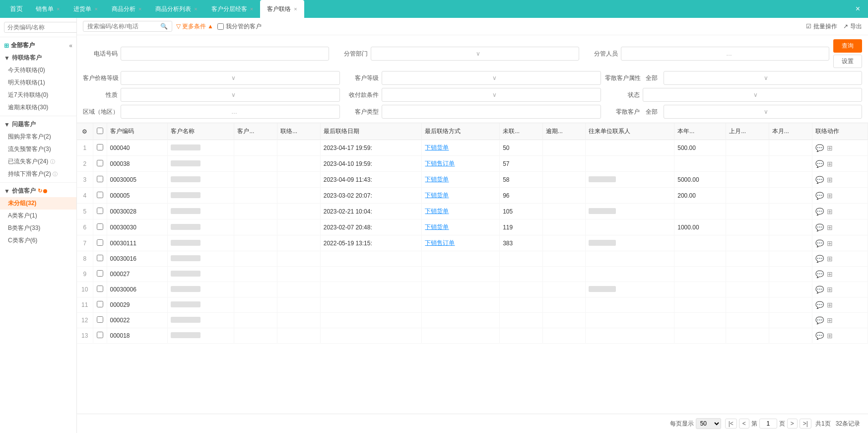 The image size is (868, 433). What do you see at coordinates (475, 54) in the screenshot?
I see `dept-select: ∨` at bounding box center [475, 54].